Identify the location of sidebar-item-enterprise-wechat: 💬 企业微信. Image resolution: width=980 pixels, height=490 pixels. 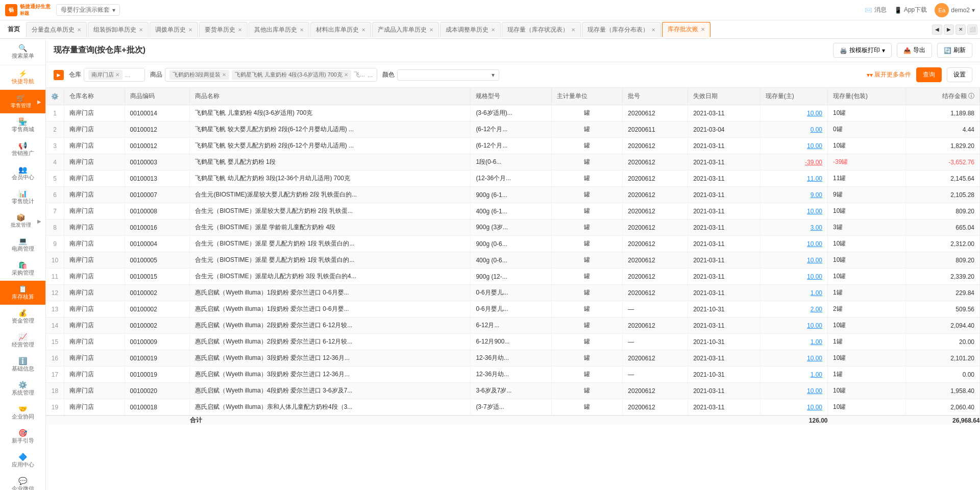
(22, 481).